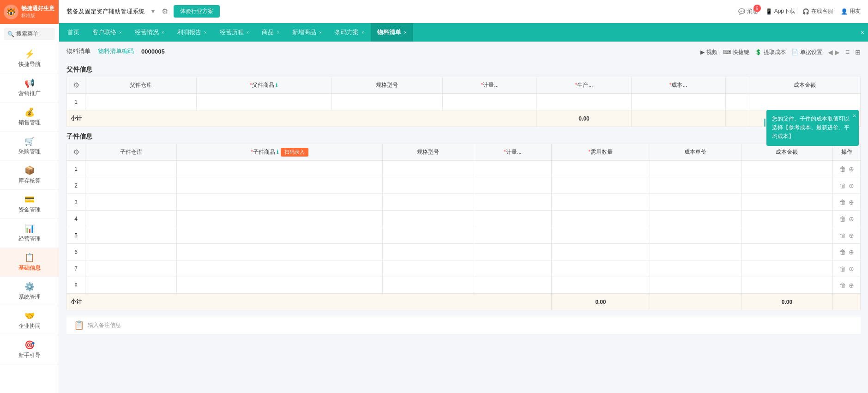 The width and height of the screenshot is (868, 393). Describe the element at coordinates (280, 269) in the screenshot. I see `child-row-7-goods` at that location.